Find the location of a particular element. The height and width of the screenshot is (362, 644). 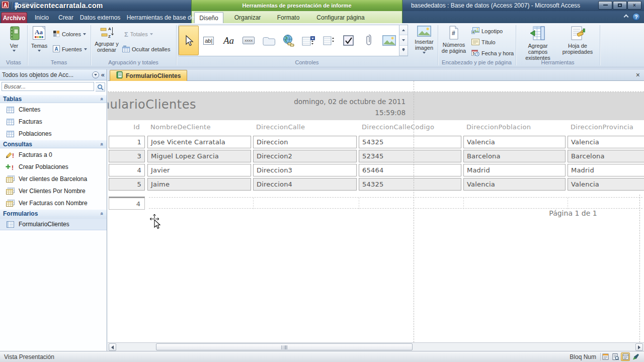

hoja-propiedades-button: Hoja de propiedades is located at coordinates (578, 39).